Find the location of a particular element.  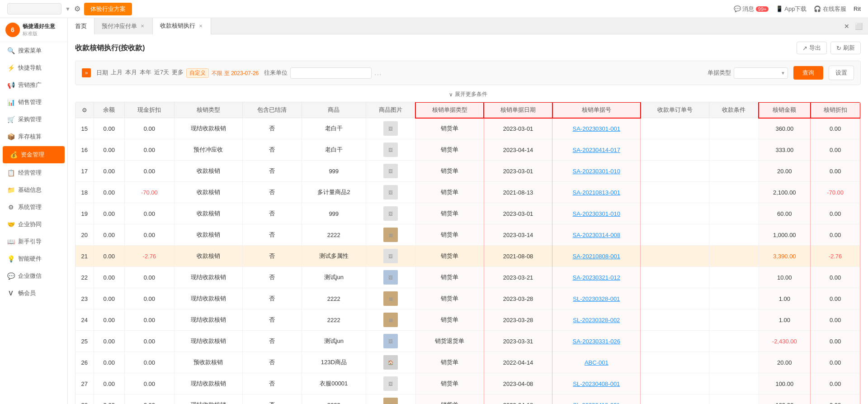

tab-writeoff-close: ✕ is located at coordinates (201, 26).